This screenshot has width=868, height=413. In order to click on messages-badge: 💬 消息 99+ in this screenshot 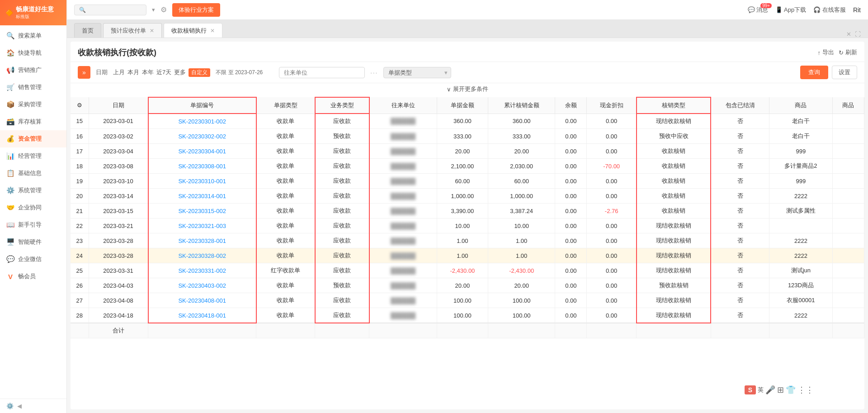, I will do `click(758, 10)`.